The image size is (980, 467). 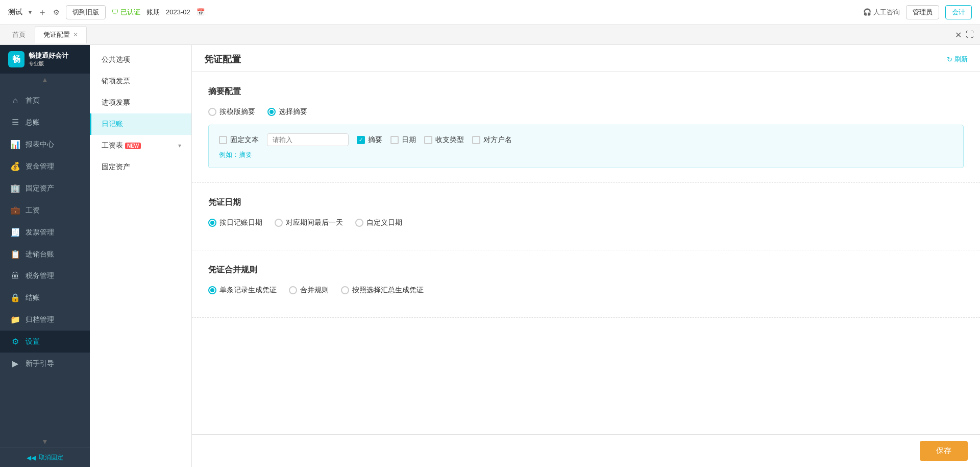 What do you see at coordinates (153, 12) in the screenshot?
I see `period-label: 账期` at bounding box center [153, 12].